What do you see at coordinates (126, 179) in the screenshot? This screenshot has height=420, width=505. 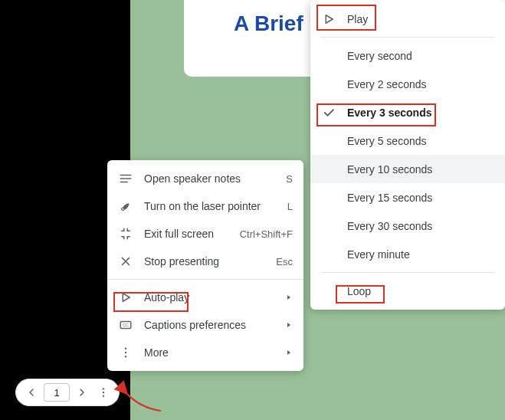 I see `notes-icon` at bounding box center [126, 179].